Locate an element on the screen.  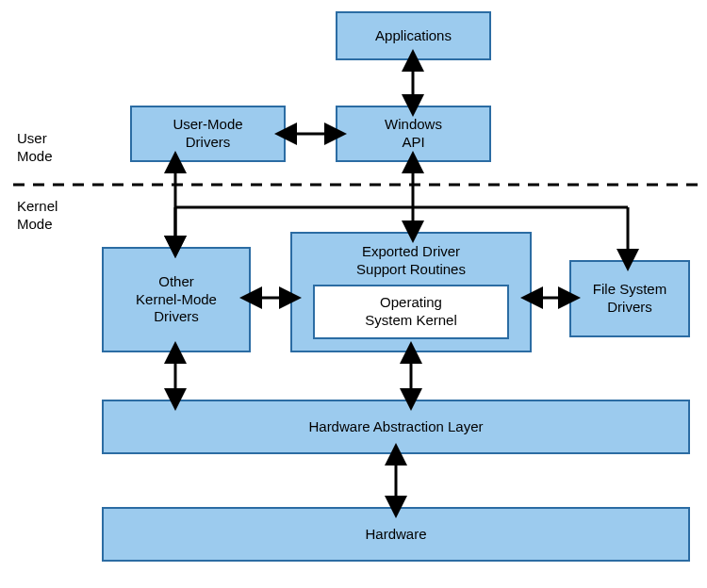
label-user-mode-text: UserMode is located at coordinates (35, 147).